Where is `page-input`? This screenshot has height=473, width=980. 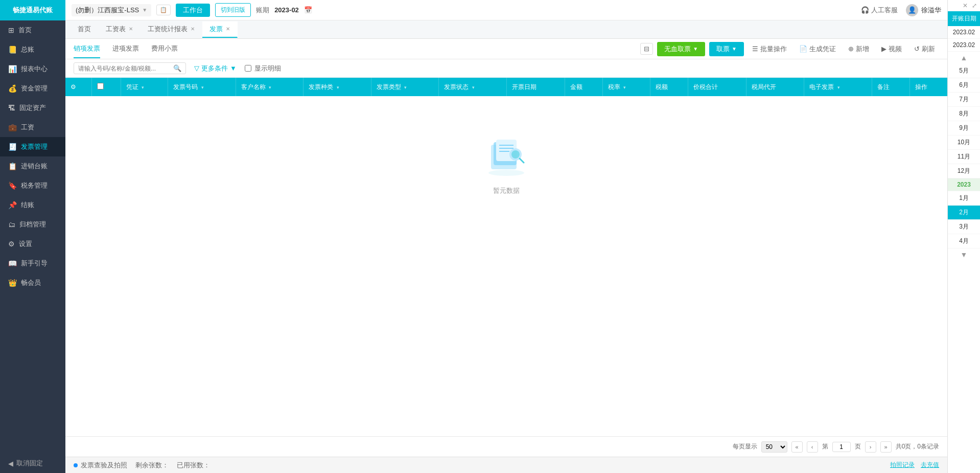
page-input is located at coordinates (842, 447).